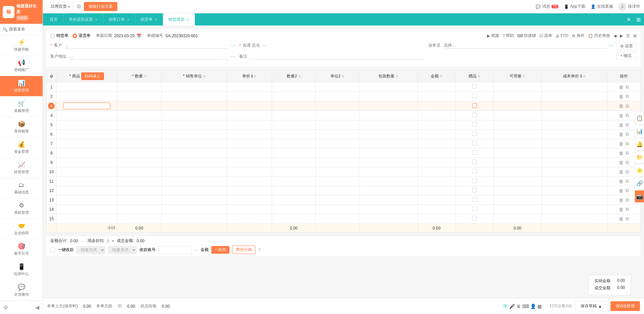  What do you see at coordinates (21, 249) in the screenshot?
I see `sidebar-item-guide: 🎯 新手引导` at bounding box center [21, 249].